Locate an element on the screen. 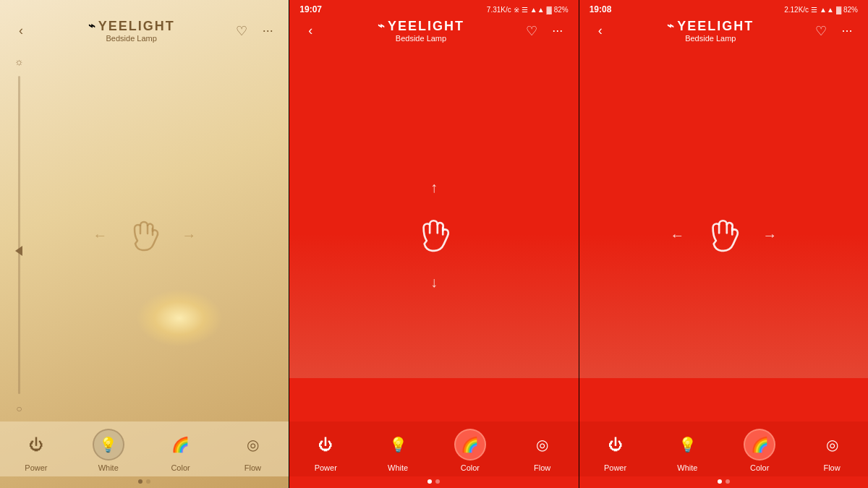  tab-color-icon-wrap-1: 🌈 is located at coordinates (181, 445).